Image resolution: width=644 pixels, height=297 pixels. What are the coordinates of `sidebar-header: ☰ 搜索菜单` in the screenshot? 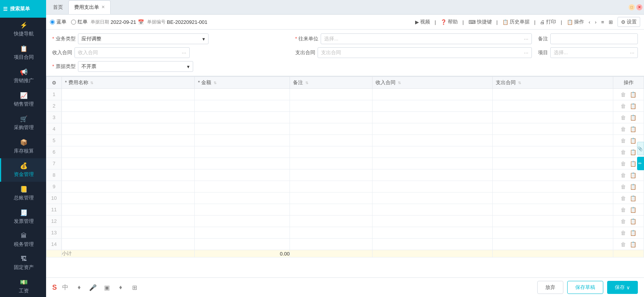 It's located at (23, 9).